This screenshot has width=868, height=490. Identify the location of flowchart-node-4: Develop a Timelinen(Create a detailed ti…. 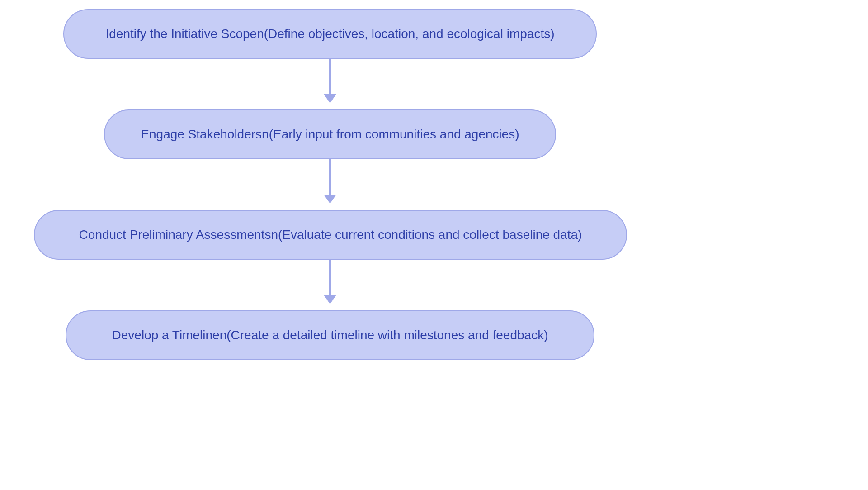
(330, 335).